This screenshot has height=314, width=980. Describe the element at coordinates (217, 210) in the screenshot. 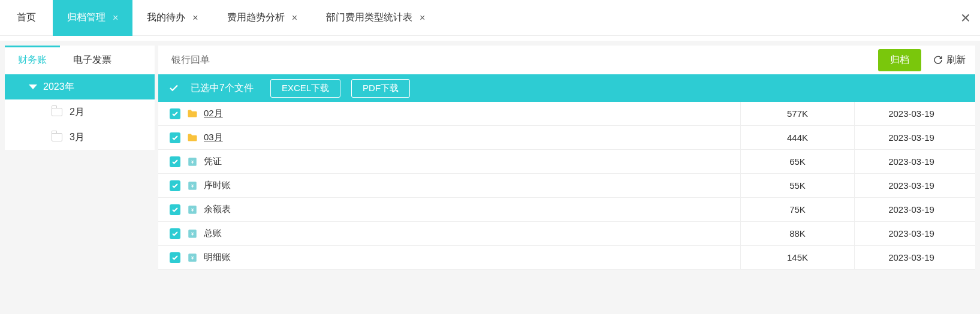

I see `row-name-label: 余额表` at that location.